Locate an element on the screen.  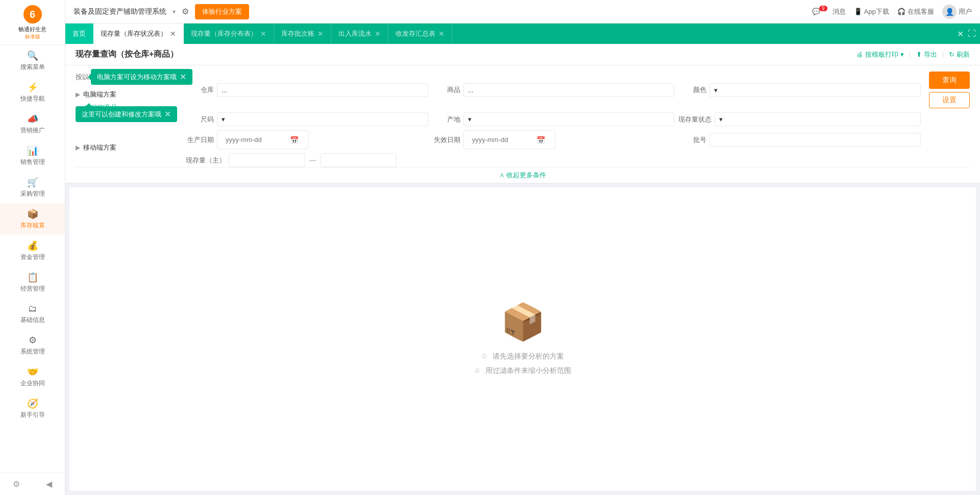
operation-icon: 📋 is located at coordinates (33, 277).